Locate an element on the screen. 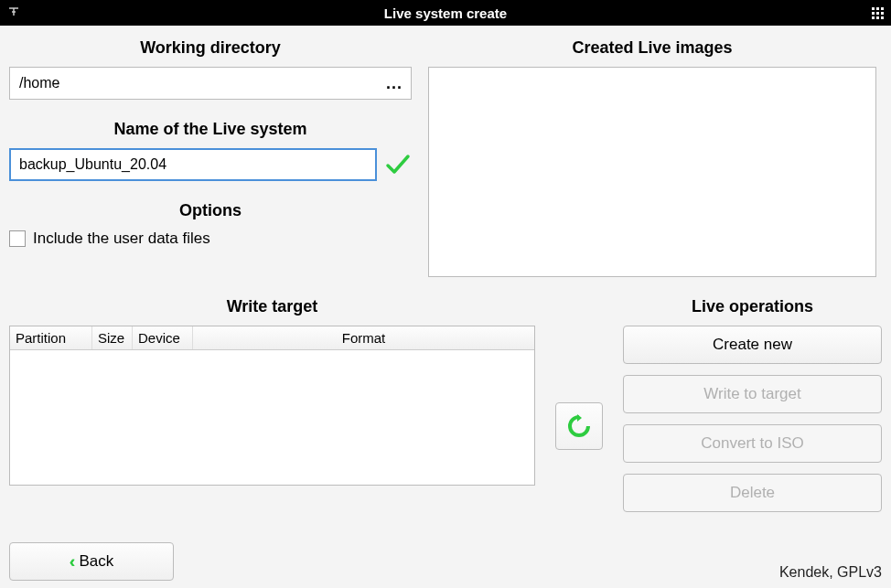 This screenshot has height=588, width=891. write-to-target-button: Write to target is located at coordinates (752, 394).